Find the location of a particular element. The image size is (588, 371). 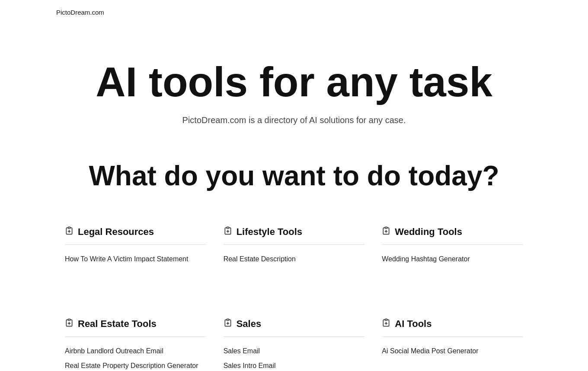

section-heading: What do you want to do today? is located at coordinates (294, 176).